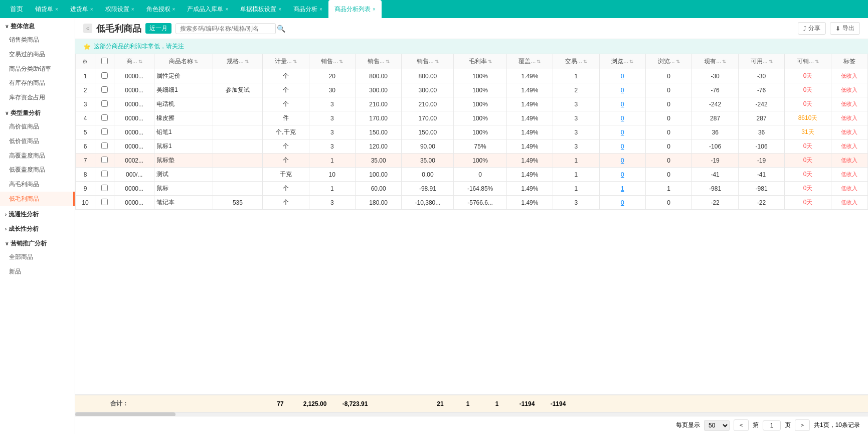  Describe the element at coordinates (37, 83) in the screenshot. I see `sidebar-item-in-stock-products: 有库存的商品` at that location.